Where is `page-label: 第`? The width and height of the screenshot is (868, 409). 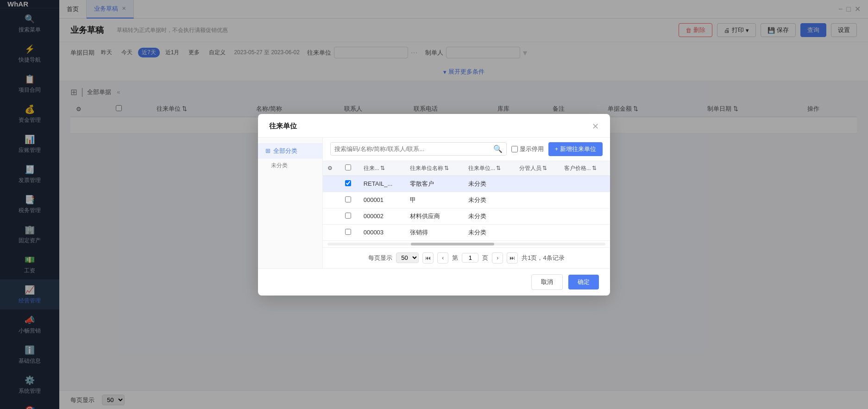
page-label: 第 is located at coordinates (455, 258).